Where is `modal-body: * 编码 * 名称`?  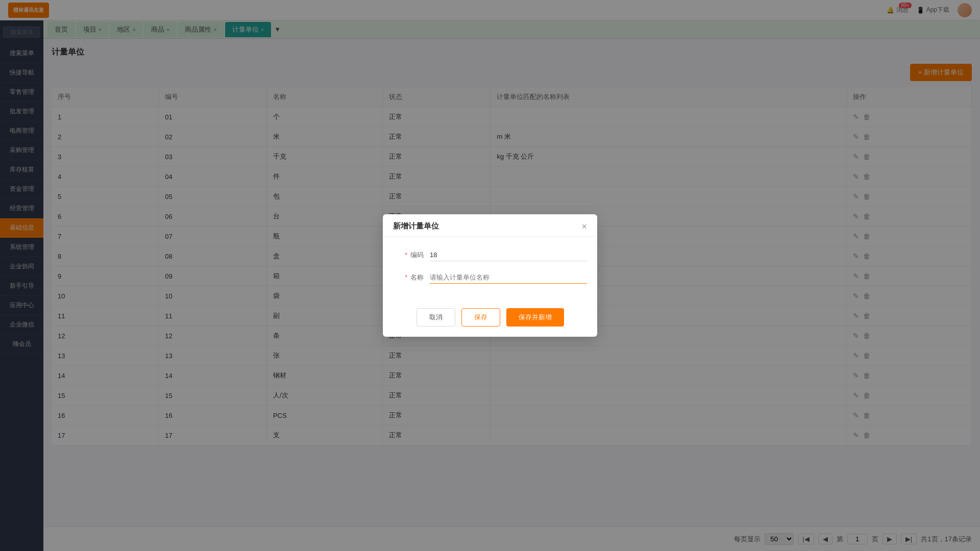
modal-body: * 编码 * 名称 is located at coordinates (490, 269).